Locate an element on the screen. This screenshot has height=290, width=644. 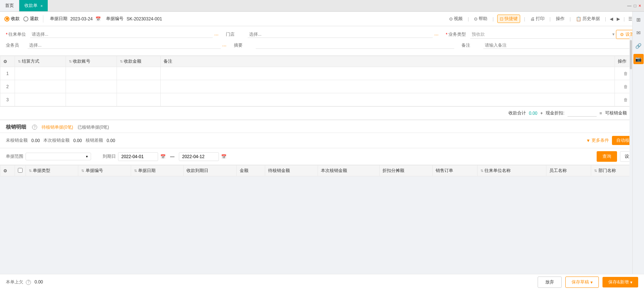
refund-radio: 退款 is located at coordinates (31, 19).